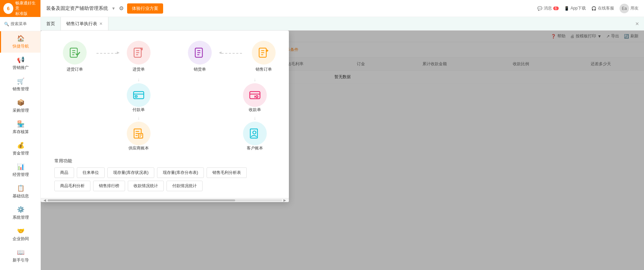  I want to click on beginner-icon: 📖, so click(21, 252).